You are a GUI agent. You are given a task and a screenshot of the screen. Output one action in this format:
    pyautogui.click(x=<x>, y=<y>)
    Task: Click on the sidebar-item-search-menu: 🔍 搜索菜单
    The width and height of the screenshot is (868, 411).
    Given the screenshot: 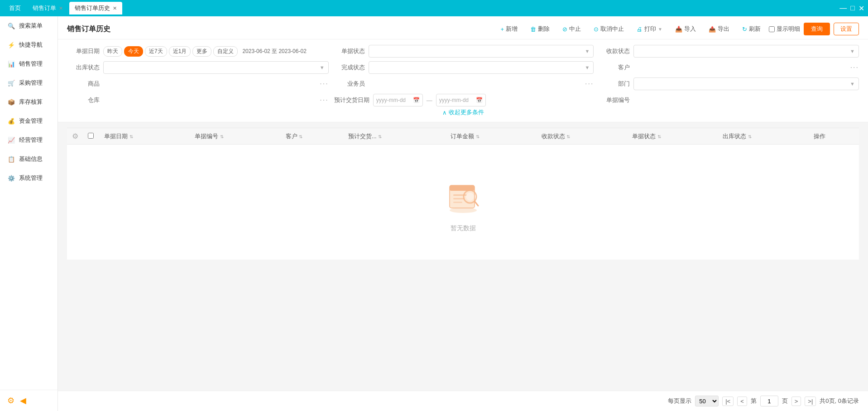 What is the action you would take?
    pyautogui.click(x=29, y=26)
    